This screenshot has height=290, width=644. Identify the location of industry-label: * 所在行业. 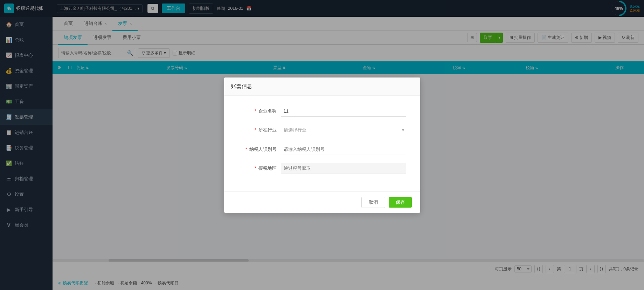
(257, 130).